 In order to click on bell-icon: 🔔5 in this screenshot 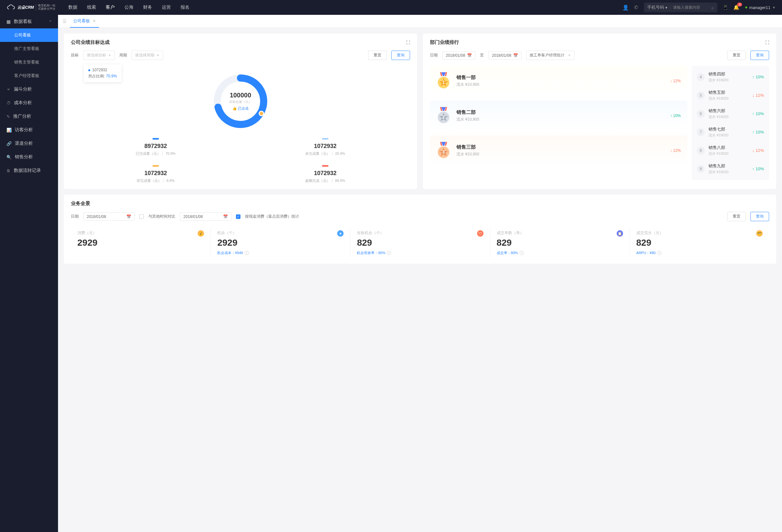, I will do `click(736, 7)`.